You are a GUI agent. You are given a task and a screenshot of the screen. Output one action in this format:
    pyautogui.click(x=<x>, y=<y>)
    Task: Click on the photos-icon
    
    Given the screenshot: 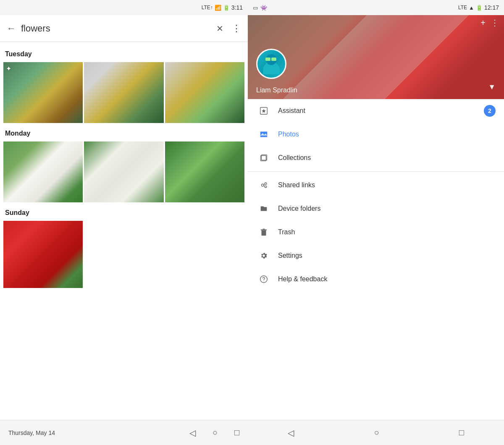 What is the action you would take?
    pyautogui.click(x=264, y=134)
    